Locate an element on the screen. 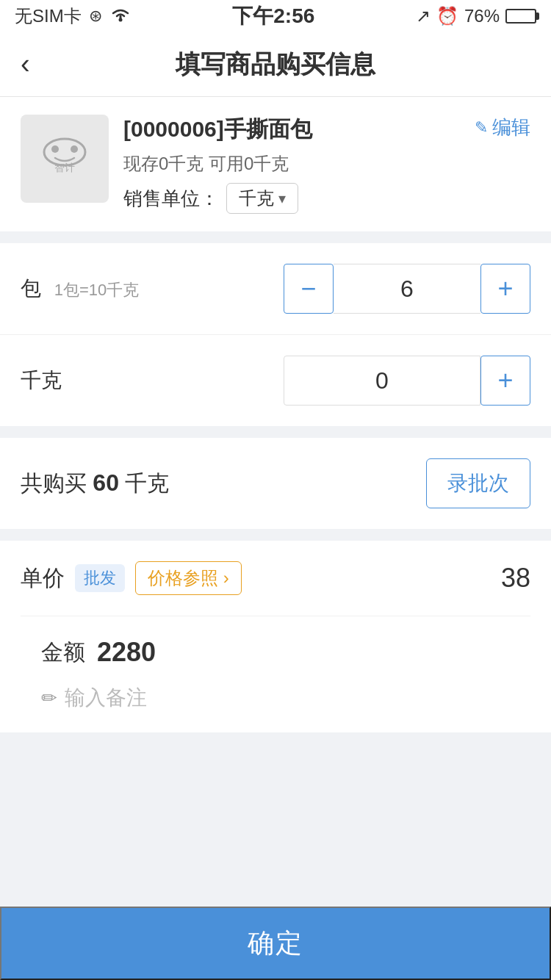 The height and width of the screenshot is (980, 551). edit-label: 编辑 is located at coordinates (511, 128).